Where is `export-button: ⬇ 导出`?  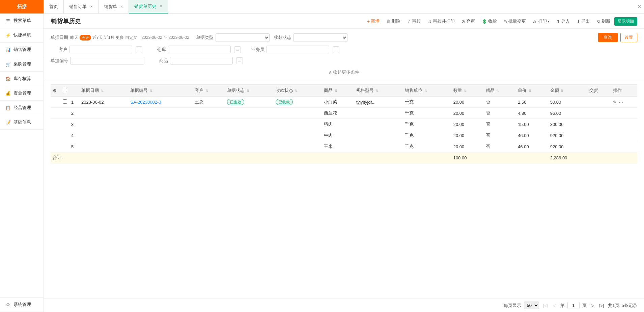
export-button: ⬇ 导出 is located at coordinates (583, 21).